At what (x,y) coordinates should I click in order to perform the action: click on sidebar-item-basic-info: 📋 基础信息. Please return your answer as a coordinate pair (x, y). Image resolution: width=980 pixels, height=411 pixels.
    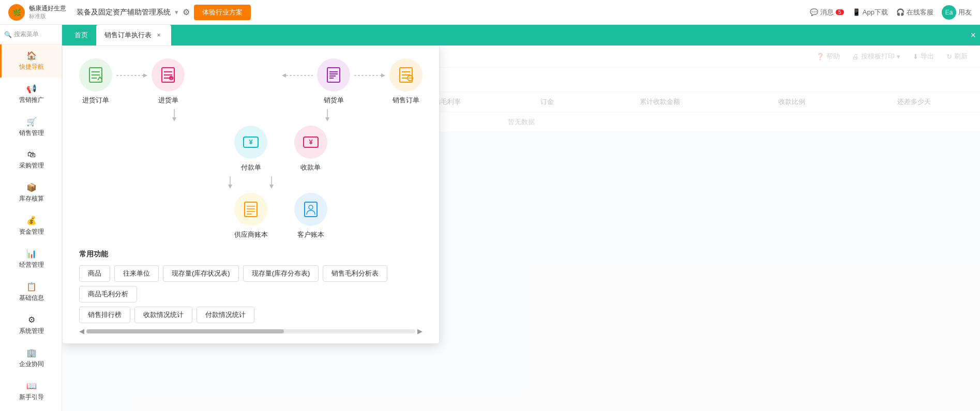
    Looking at the image, I should click on (31, 292).